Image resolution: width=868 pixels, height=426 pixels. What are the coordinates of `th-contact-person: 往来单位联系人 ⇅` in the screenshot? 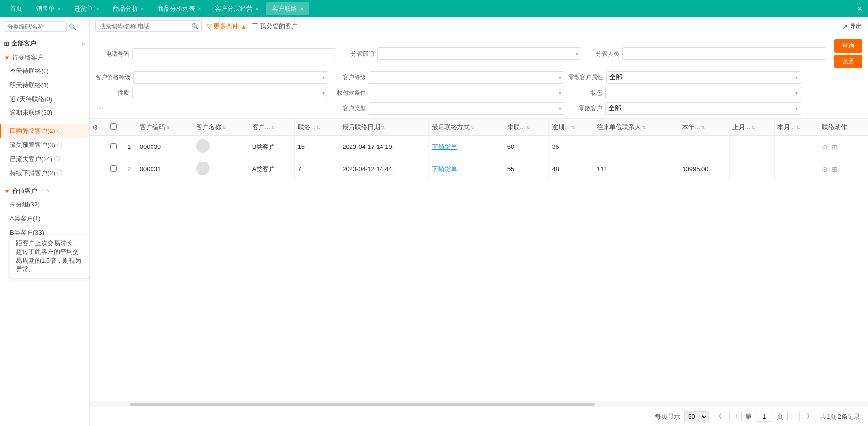 It's located at (636, 128).